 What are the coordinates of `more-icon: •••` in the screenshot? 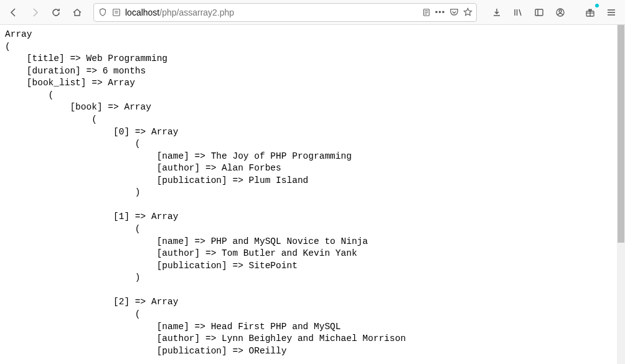 It's located at (440, 12).